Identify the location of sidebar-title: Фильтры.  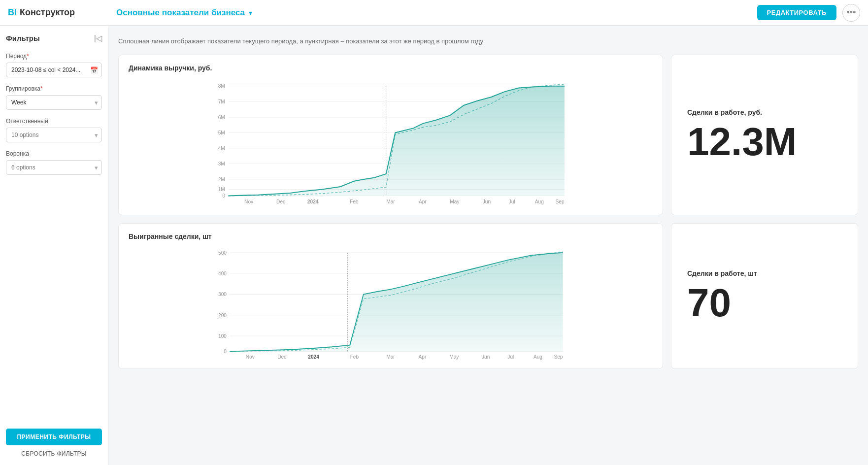
(23, 38).